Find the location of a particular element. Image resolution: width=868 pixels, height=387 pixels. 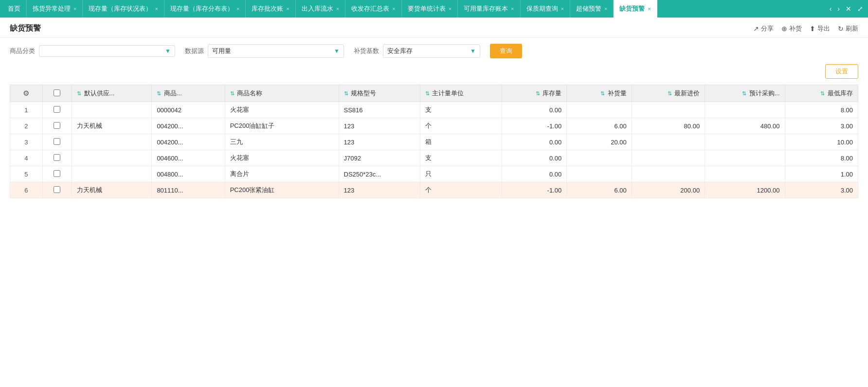

tab-available-ledger: 可用量库存账本 × is located at coordinates (489, 9).